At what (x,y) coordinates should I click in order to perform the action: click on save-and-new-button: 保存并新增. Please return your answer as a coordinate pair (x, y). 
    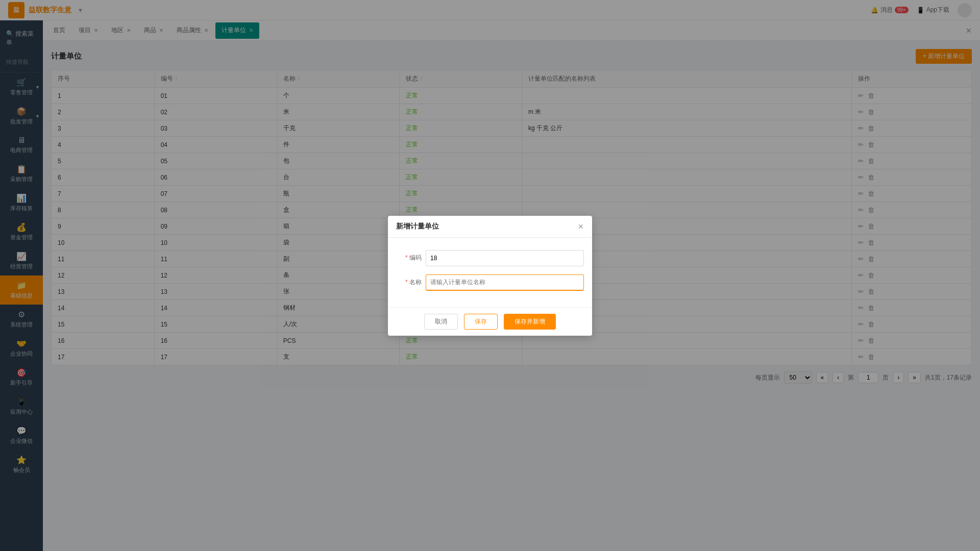
    Looking at the image, I should click on (530, 321).